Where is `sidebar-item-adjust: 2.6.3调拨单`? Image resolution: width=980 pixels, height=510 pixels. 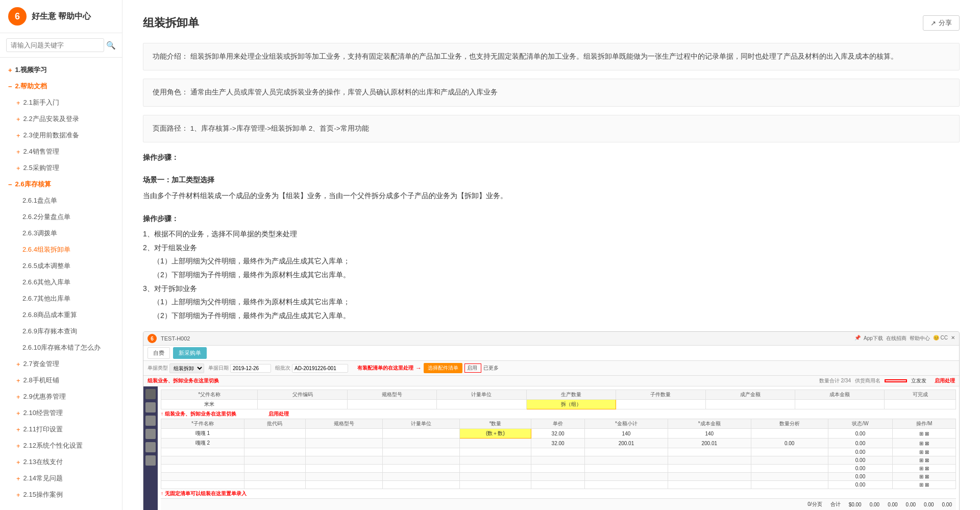
sidebar-item-adjust: 2.6.3调拨单 is located at coordinates (61, 233).